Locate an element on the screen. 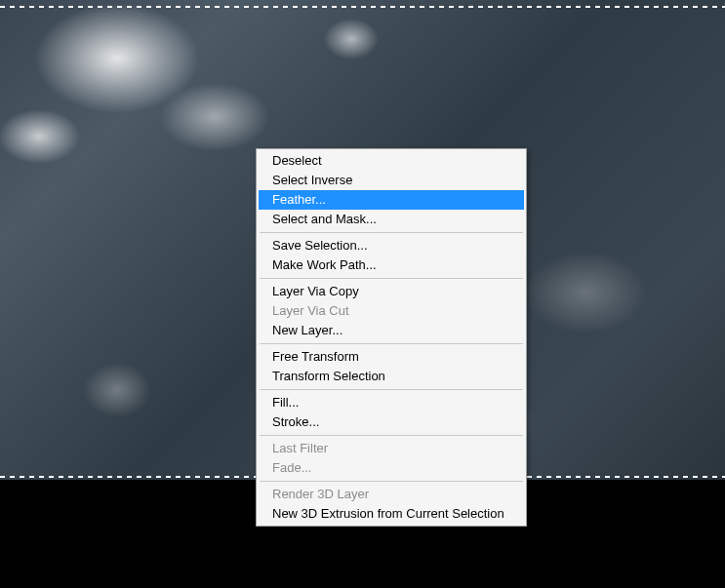 Image resolution: width=725 pixels, height=588 pixels. menu-item-layer-via-cut: Layer Via Cut is located at coordinates (391, 311).